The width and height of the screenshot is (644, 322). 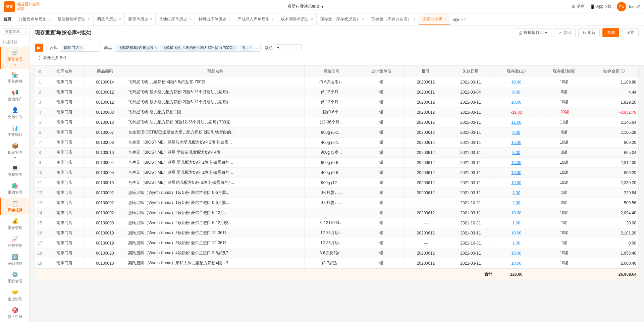 What do you see at coordinates (629, 7) in the screenshot?
I see `user-profile: Ea demo2` at bounding box center [629, 7].